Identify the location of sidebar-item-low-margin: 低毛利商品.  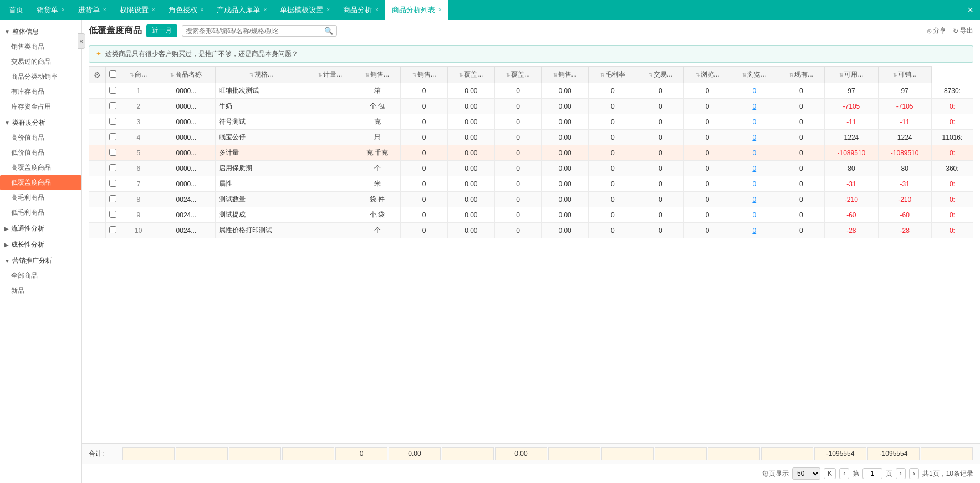
(41, 213).